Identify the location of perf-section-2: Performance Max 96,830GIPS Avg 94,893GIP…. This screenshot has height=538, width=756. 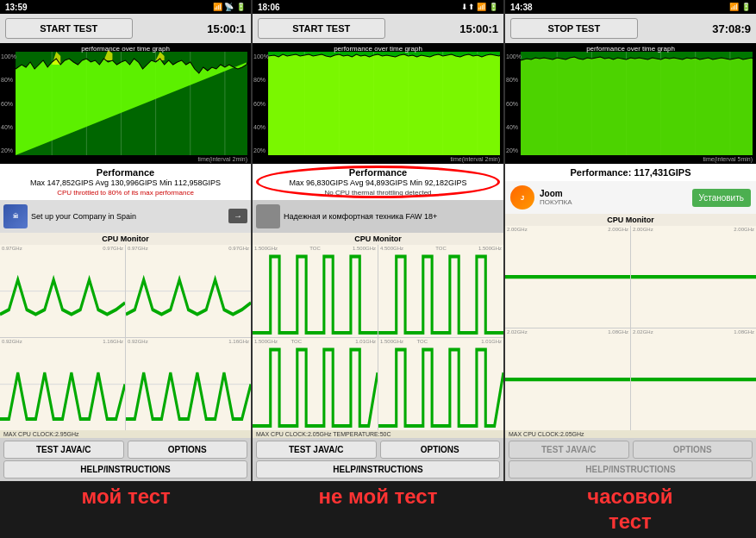
(378, 182).